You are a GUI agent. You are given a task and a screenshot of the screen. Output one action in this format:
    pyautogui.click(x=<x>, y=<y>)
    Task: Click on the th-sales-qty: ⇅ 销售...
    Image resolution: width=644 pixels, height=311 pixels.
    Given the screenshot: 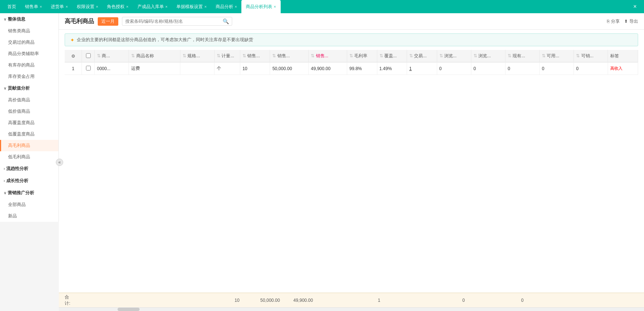 What is the action you would take?
    pyautogui.click(x=255, y=56)
    